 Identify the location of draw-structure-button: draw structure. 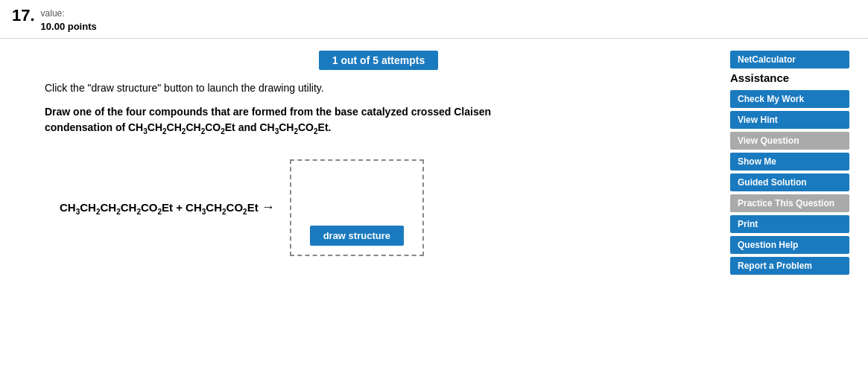
(357, 235).